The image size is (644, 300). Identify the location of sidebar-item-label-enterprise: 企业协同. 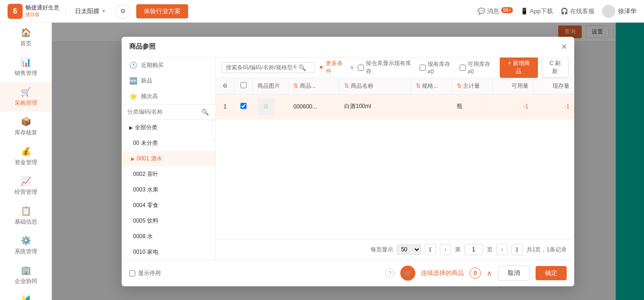
(26, 281).